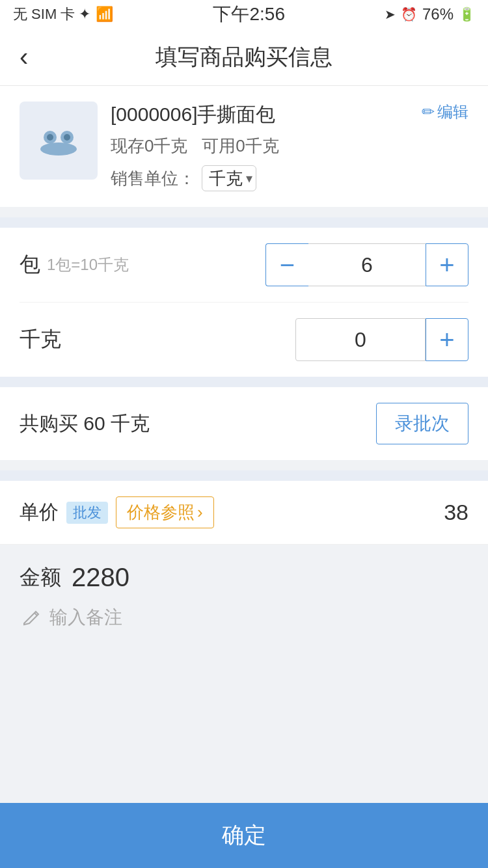  Describe the element at coordinates (244, 265) in the screenshot. I see `bag-input-row: 包 1包=10千克 − +` at that location.